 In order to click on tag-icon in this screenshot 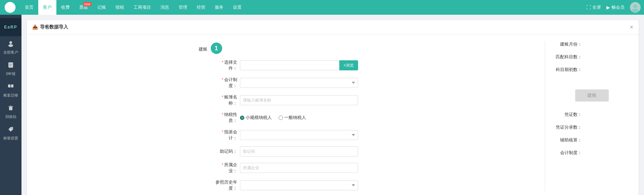, I will do `click(11, 130)`.